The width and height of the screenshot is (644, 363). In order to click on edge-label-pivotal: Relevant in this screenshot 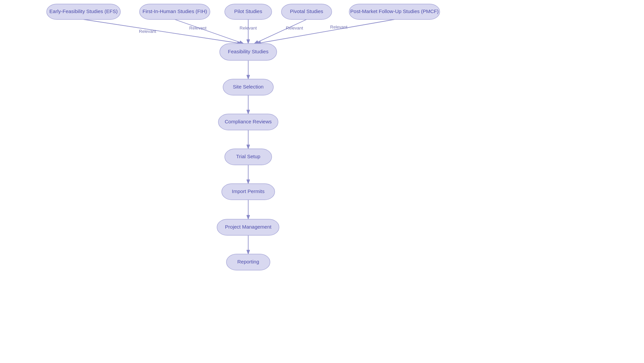, I will do `click(294, 28)`.